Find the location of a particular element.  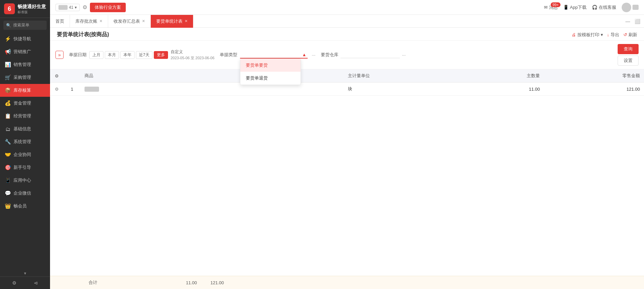

wechat-icon: 💬 is located at coordinates (8, 193).